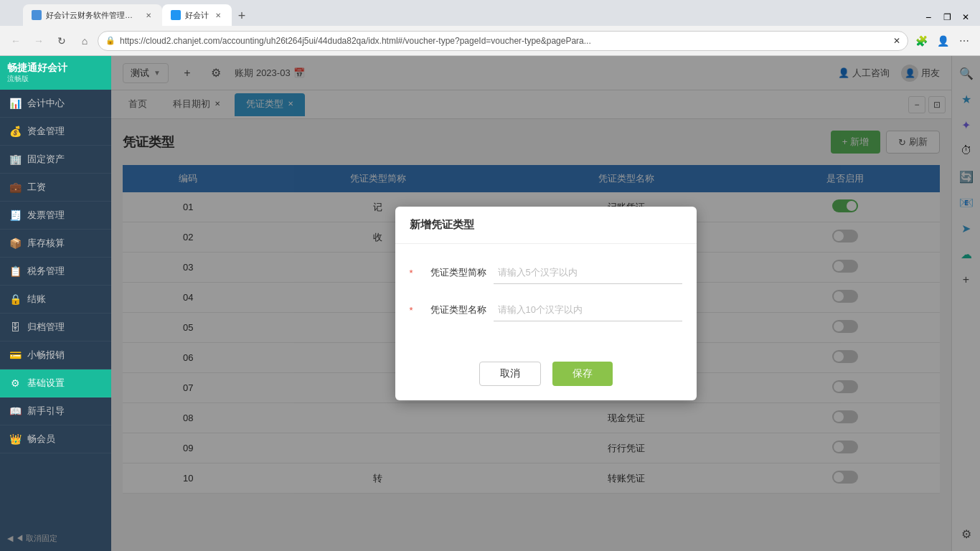 This screenshot has width=980, height=551. What do you see at coordinates (37, 79) in the screenshot?
I see `logo-sub: 流畅版` at bounding box center [37, 79].